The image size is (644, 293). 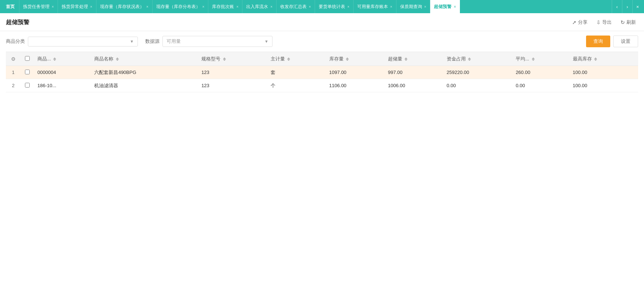 I want to click on share-button: ➚ 分享, so click(x=580, y=22).